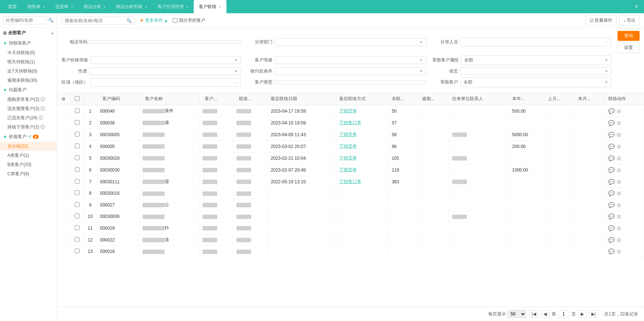 This screenshot has width=644, height=321. Describe the element at coordinates (534, 314) in the screenshot. I see `first-page-button: |◀` at that location.